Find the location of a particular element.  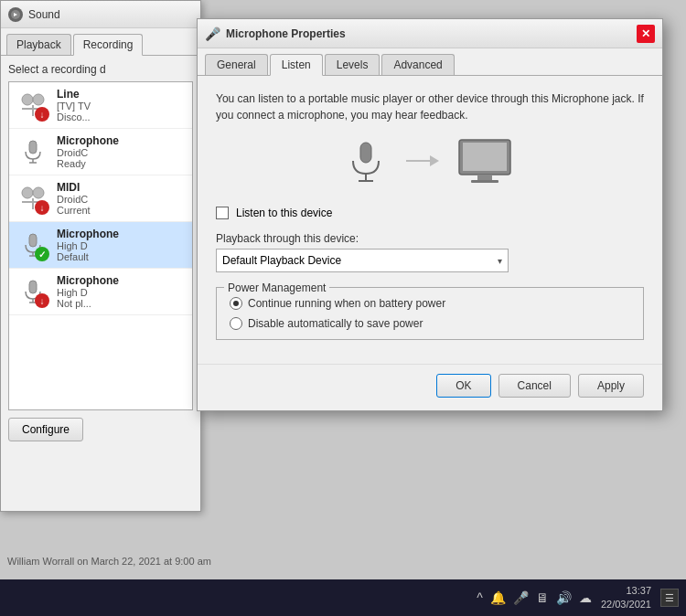

device-status-mic3: Not pl... is located at coordinates (121, 303).